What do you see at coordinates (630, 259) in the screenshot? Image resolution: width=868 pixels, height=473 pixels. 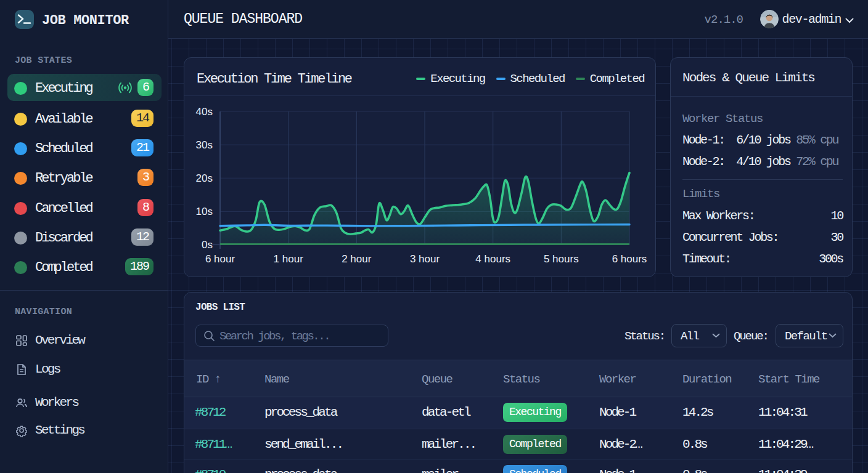 I see `svg-text: 6 hours` at bounding box center [630, 259].